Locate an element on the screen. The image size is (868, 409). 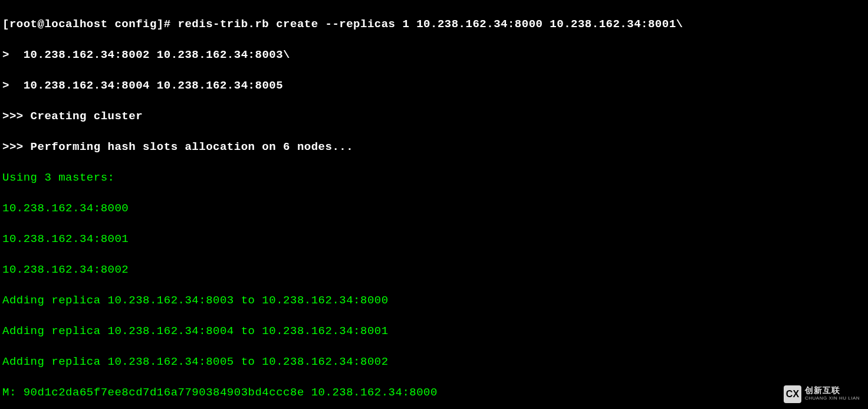
adding-replica-2: Adding replica 10.238.162.34:8004 to 10.… is located at coordinates (434, 331).